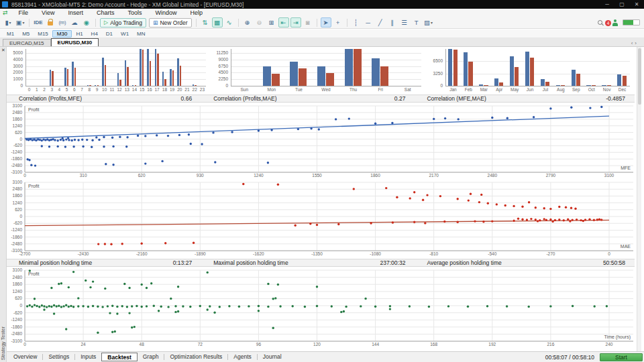 The image size is (644, 362). Describe the element at coordinates (242, 357) in the screenshot. I see `tab-agents: Agents` at that location.